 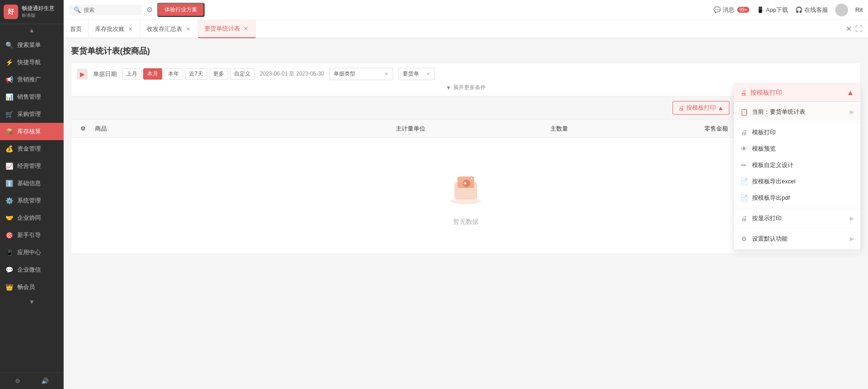 What do you see at coordinates (744, 112) in the screenshot?
I see `current-item-icon: 📋` at bounding box center [744, 112].